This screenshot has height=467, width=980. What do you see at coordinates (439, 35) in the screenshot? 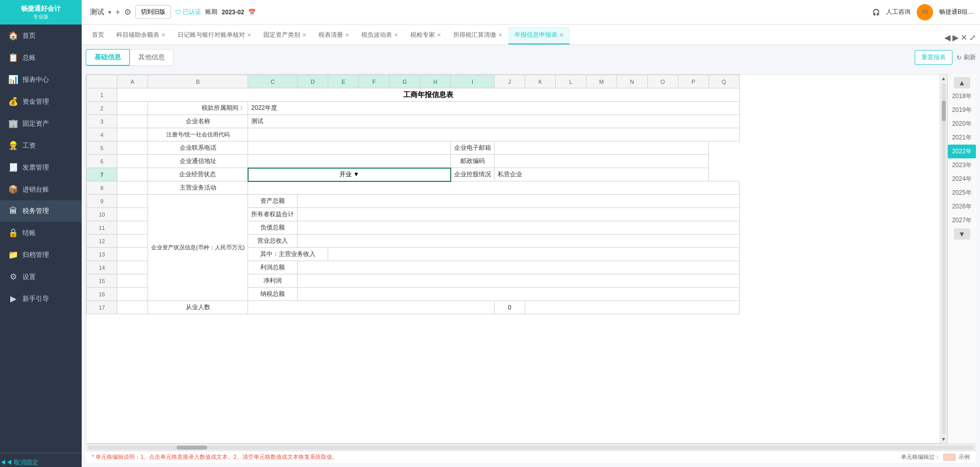
I see `tab-tax-expert-close: ✕` at bounding box center [439, 35].